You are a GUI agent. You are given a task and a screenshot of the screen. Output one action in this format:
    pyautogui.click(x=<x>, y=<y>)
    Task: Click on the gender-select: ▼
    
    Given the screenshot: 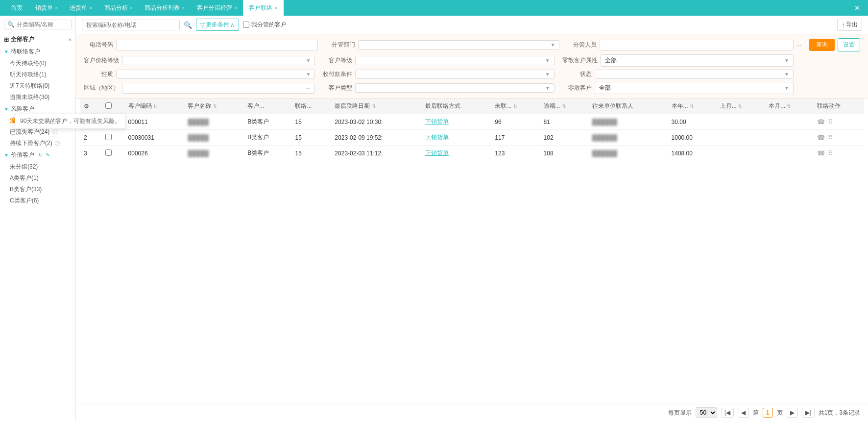 What is the action you would take?
    pyautogui.click(x=216, y=74)
    